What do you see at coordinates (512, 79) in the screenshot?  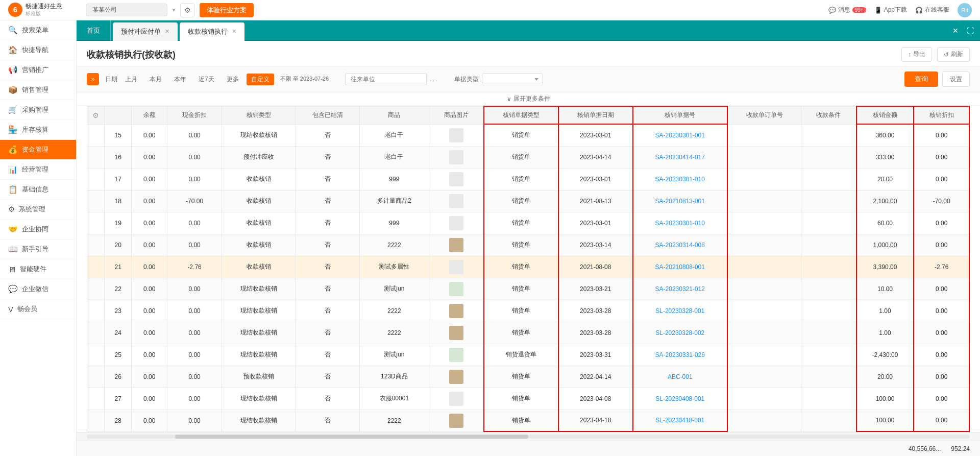 I see `bill-type-select` at bounding box center [512, 79].